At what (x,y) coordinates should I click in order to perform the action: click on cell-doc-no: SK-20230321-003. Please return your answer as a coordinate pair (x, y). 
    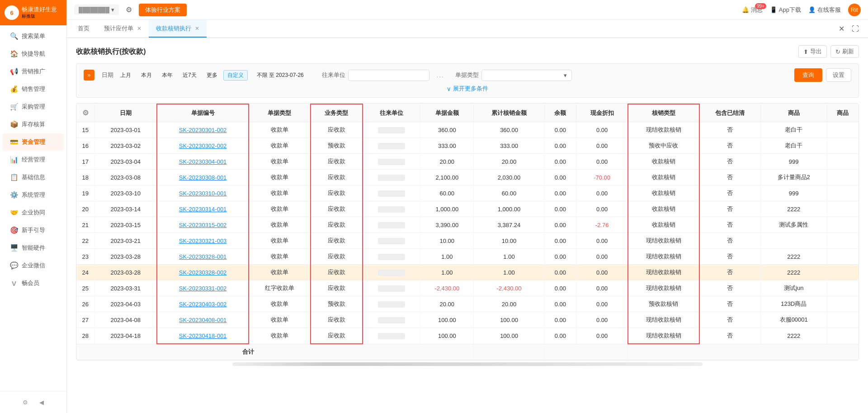
    Looking at the image, I should click on (203, 241).